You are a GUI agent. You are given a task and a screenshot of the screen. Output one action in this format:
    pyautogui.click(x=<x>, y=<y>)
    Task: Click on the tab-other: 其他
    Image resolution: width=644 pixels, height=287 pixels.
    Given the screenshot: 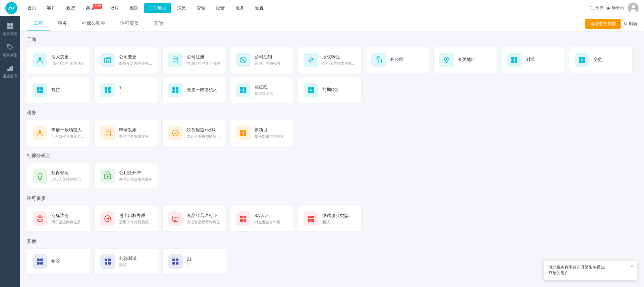 What is the action you would take?
    pyautogui.click(x=158, y=23)
    